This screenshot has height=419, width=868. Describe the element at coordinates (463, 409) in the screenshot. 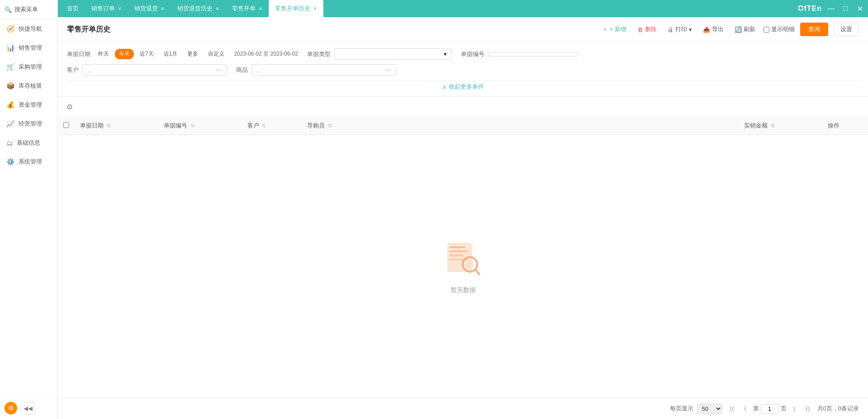

I see `pagination: 每页显示 50 10 20 100 ⟨⟨ ⟨ 第 页 ⟩ ⟩⟩ 共0页，0条记录` at that location.